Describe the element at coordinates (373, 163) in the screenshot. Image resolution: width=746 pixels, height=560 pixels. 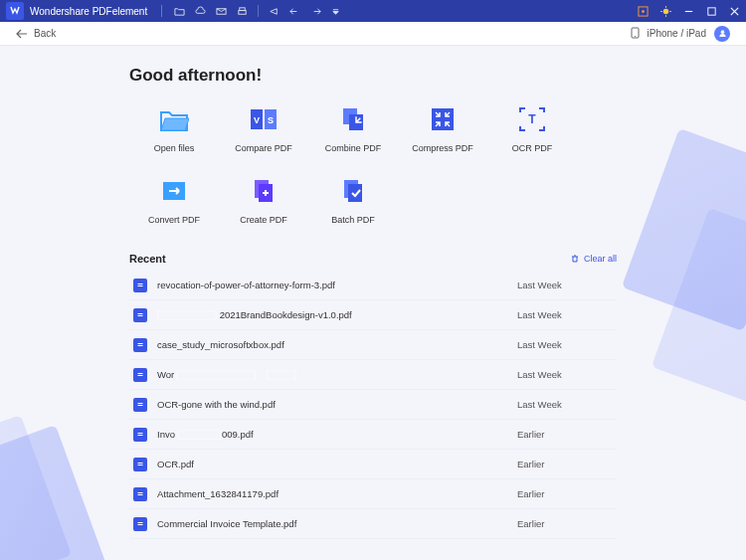
I see `quick-actions-grid: Open files VS Compare PDF Combine PDF Co…` at that location.